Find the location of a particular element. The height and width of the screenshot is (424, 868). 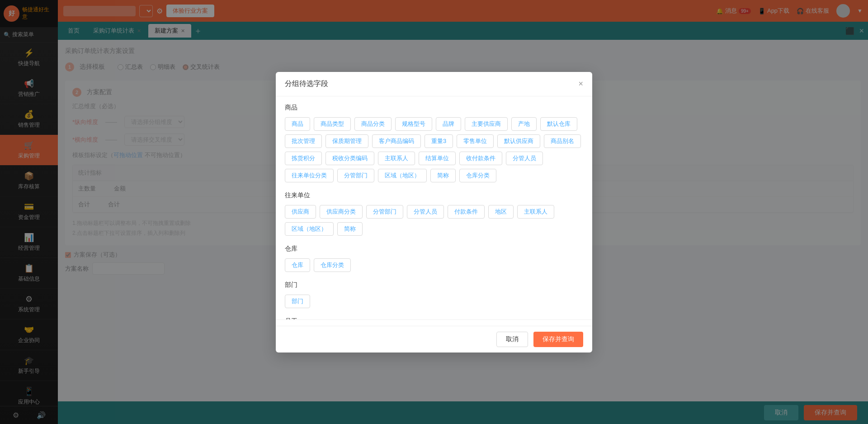

field-tag: 产地 is located at coordinates (524, 124).